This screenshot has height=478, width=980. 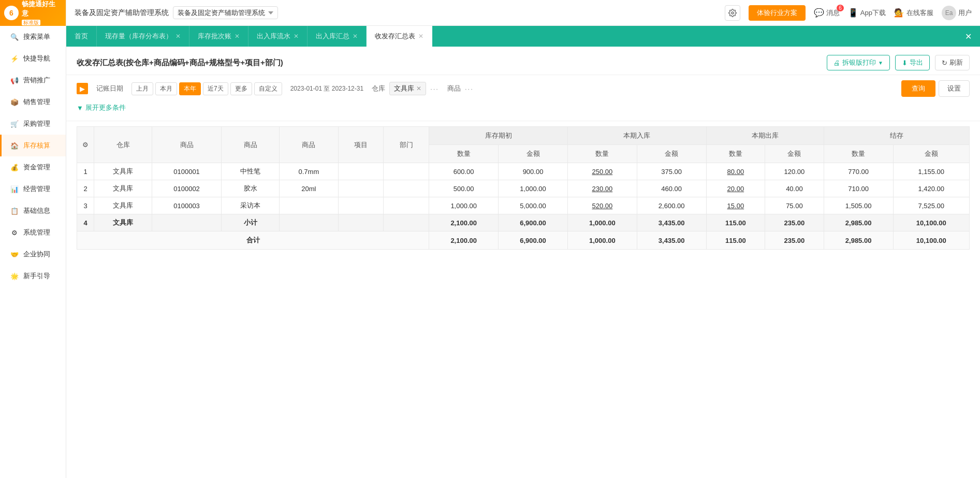 I want to click on footer-qty-close: 2,985.00, so click(x=858, y=240).